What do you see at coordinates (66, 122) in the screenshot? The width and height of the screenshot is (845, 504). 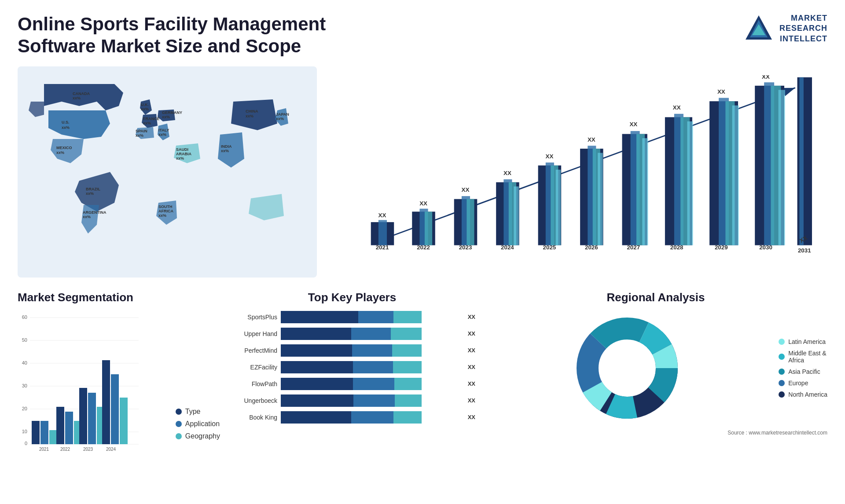 I see `svg-text: U.S.` at bounding box center [66, 122].